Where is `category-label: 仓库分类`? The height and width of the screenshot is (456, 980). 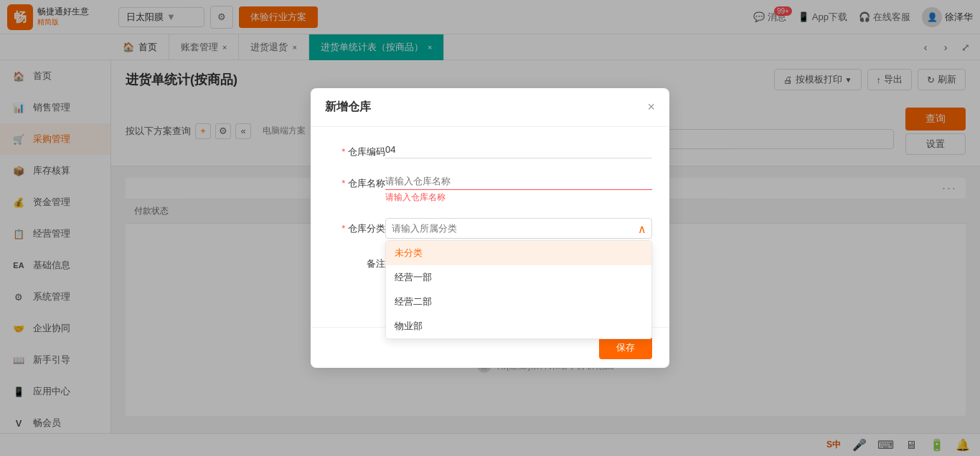
category-label: 仓库分类 is located at coordinates (357, 227).